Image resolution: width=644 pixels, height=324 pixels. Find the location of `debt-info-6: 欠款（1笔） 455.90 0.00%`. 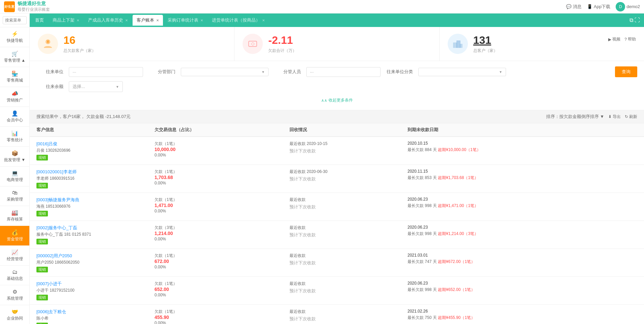

debt-info-6: 欠款（1笔） 455.90 0.00% is located at coordinates (222, 316).